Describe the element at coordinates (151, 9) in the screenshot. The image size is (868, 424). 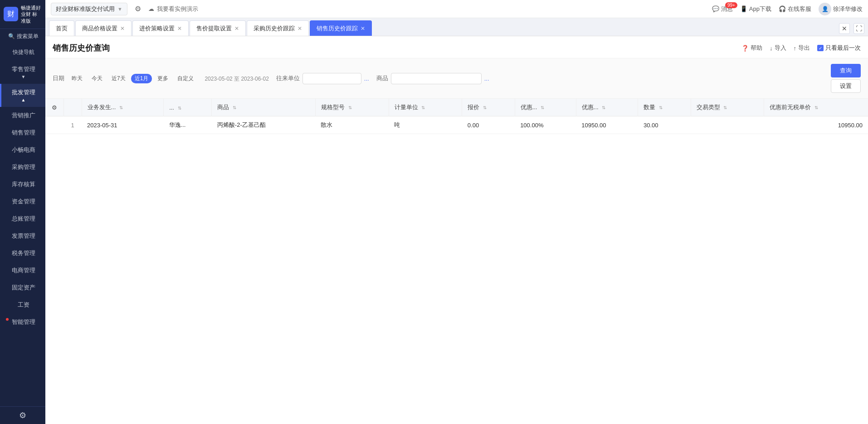
I see `cloud-icon: ☁` at that location.